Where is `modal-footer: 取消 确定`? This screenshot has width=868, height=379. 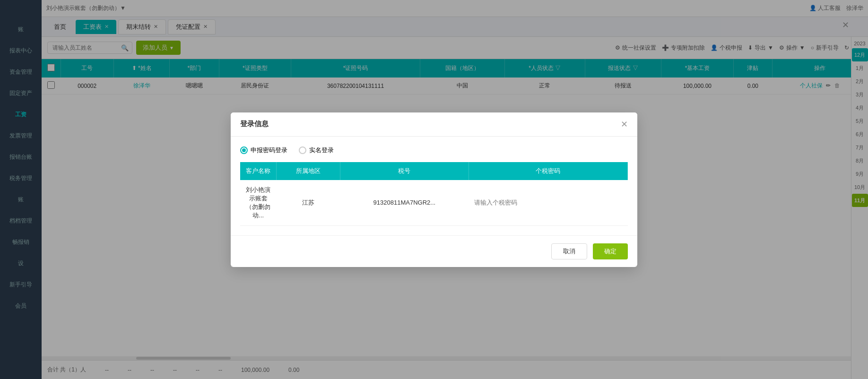 modal-footer: 取消 确定 is located at coordinates (434, 251).